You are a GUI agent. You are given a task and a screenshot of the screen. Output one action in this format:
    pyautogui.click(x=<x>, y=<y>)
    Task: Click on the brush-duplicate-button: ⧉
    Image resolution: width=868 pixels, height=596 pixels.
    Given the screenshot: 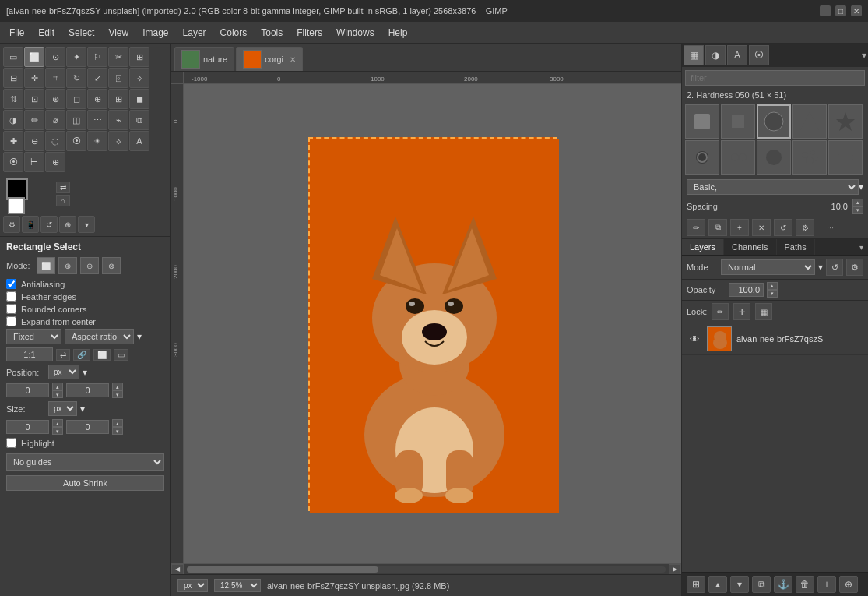 What is the action you would take?
    pyautogui.click(x=718, y=227)
    